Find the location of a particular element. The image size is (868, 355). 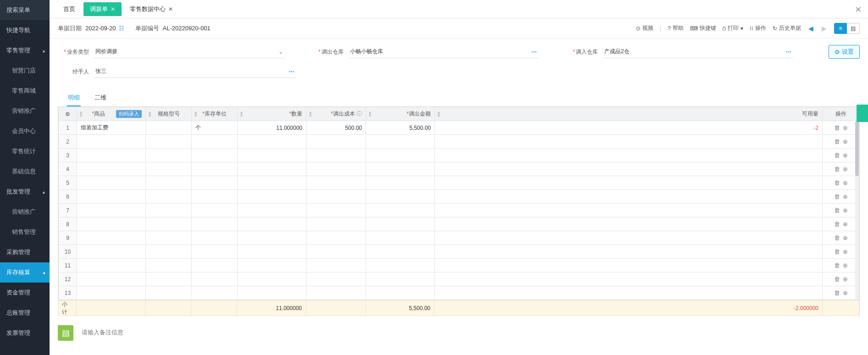

remark-input is located at coordinates (471, 330).